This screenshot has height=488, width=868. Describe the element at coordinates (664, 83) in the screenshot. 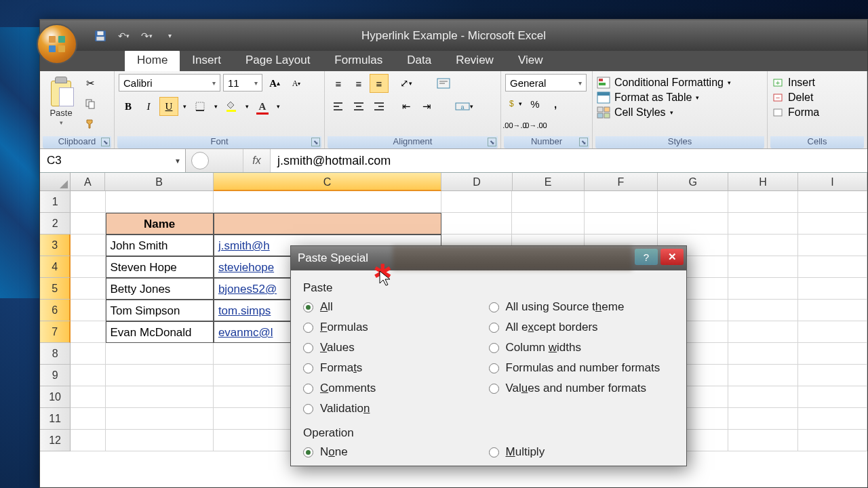

I see `conditional-formatting-button: Conditional Formatting▾` at that location.